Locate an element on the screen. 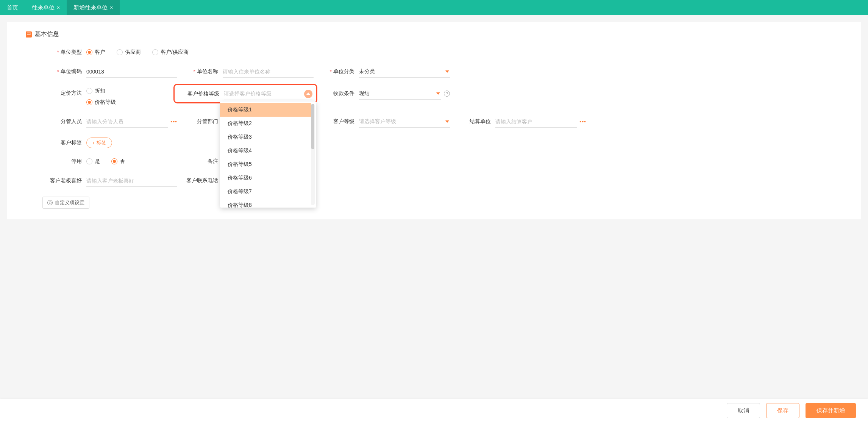 Image resolution: width=868 pixels, height=422 pixels. label-cust-level: 客户等级 is located at coordinates (336, 122).